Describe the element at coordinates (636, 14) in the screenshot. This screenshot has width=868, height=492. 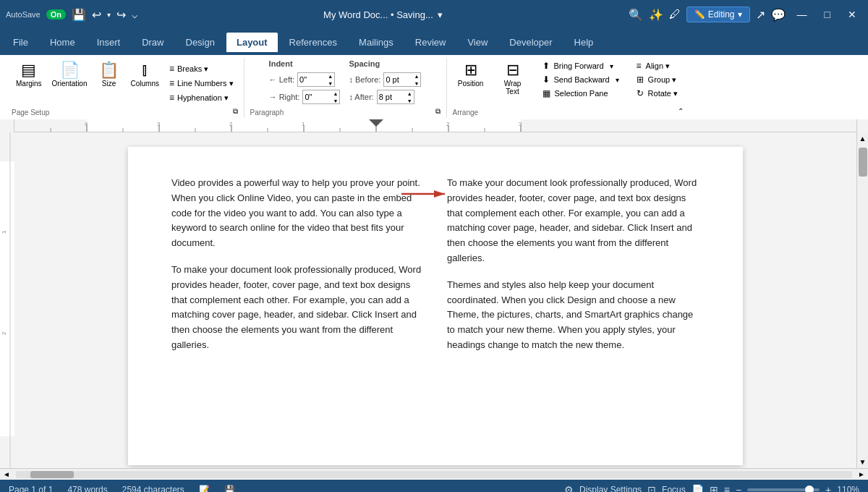
I see `search-icon: 🔍` at that location.